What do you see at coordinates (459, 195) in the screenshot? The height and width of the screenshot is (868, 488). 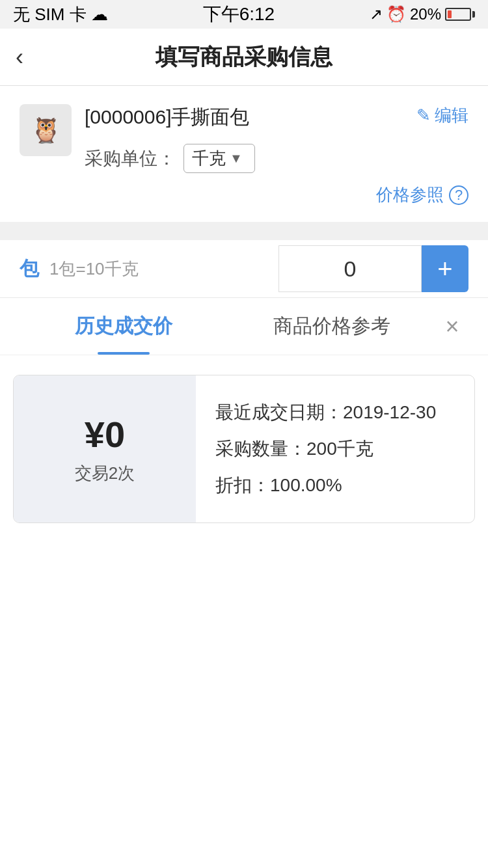 I see `help-label: ?` at bounding box center [459, 195].